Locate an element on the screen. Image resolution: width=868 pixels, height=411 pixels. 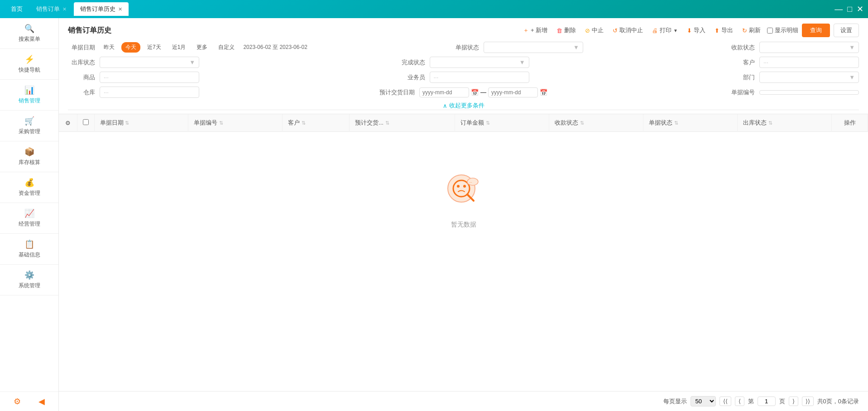
date-btn-7days: 近7天 is located at coordinates (154, 47).